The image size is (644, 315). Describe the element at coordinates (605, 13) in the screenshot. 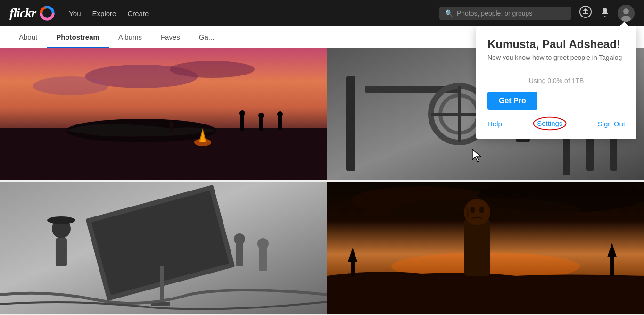

I see `notifications-button` at that location.